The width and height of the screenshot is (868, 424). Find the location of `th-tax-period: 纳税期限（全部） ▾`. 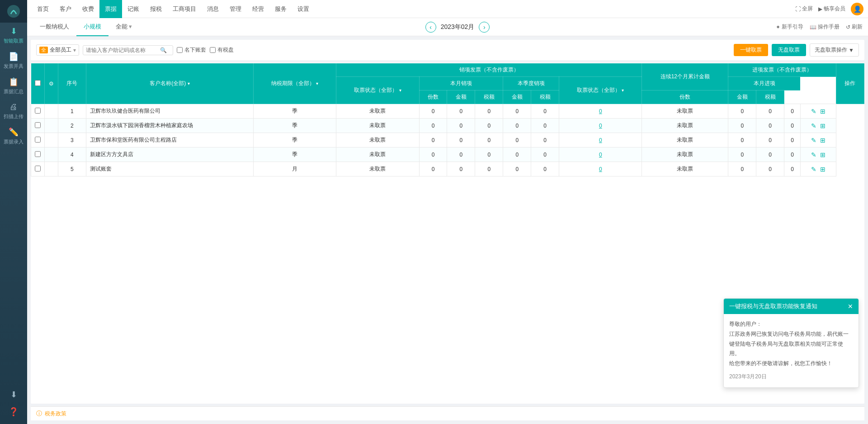

th-tax-period: 纳税期限（全部） ▾ is located at coordinates (295, 84).